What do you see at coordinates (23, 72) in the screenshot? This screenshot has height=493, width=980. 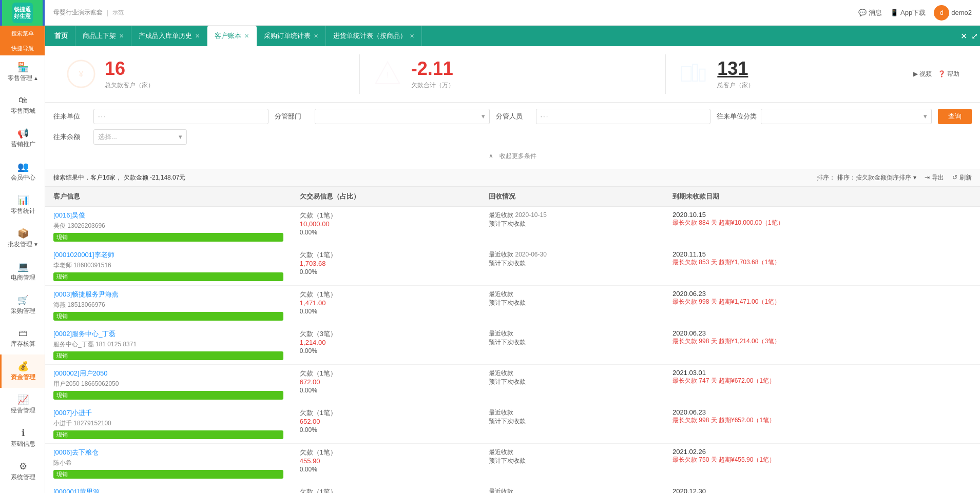 I see `sidebar-item-retail-mgmt: 🏪 零售管理▲` at bounding box center [23, 72].